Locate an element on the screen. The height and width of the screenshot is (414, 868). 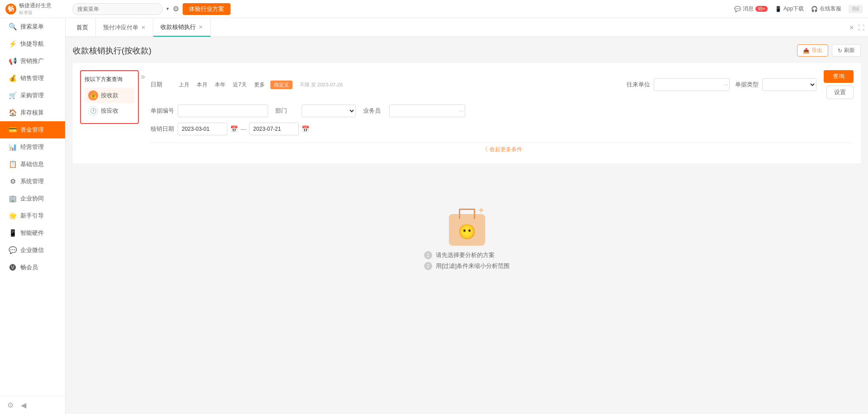
reconcile-date-end is located at coordinates (274, 129).